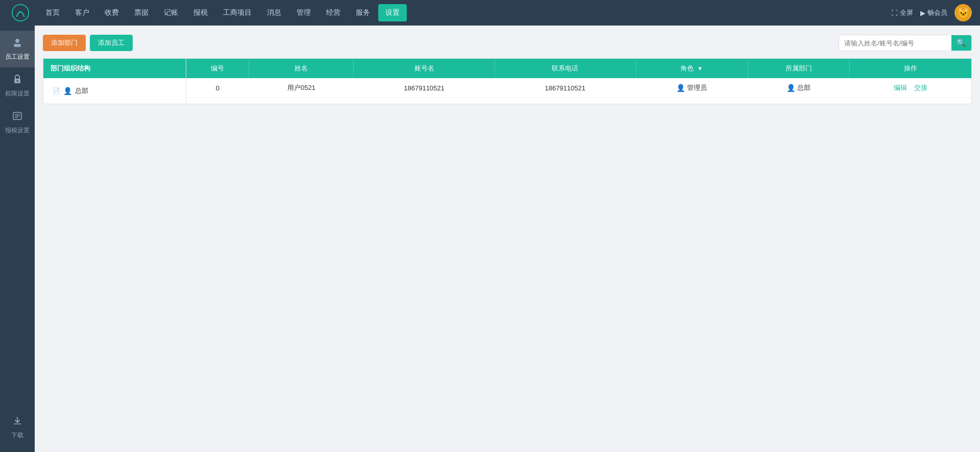 This screenshot has height=452, width=980. I want to click on avatar: 🐱, so click(963, 13).